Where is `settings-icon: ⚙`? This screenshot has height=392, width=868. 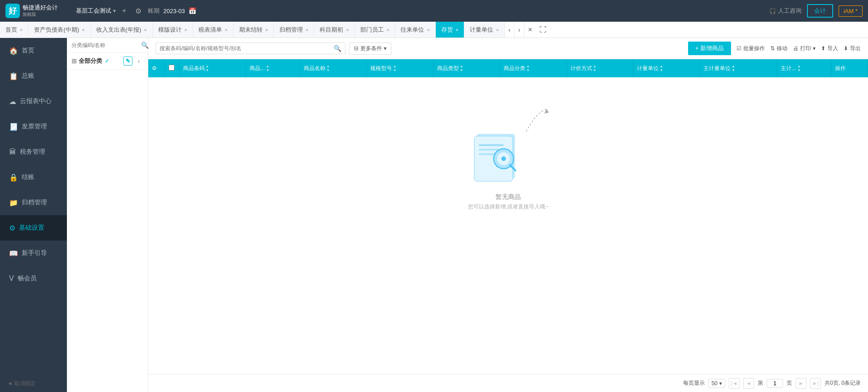
settings-icon: ⚙ is located at coordinates (138, 11).